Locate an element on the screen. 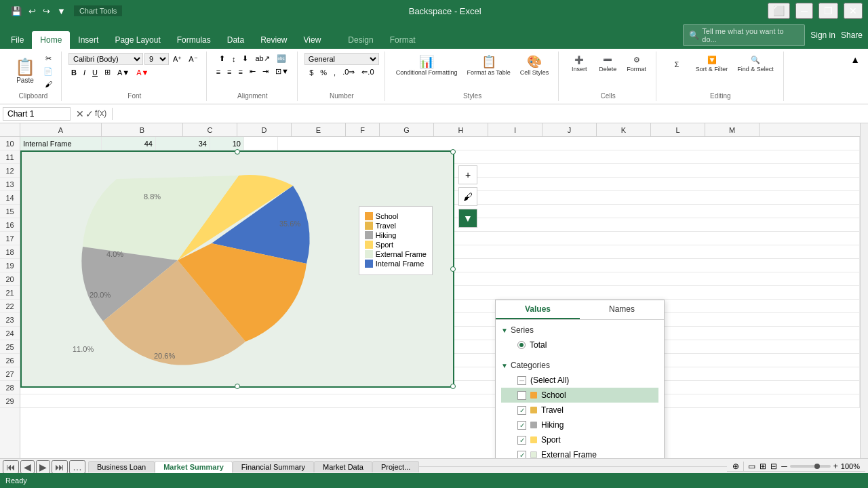 Image resolution: width=868 pixels, height=488 pixels. add-sheet-button: ⊕ is located at coordinates (736, 466).